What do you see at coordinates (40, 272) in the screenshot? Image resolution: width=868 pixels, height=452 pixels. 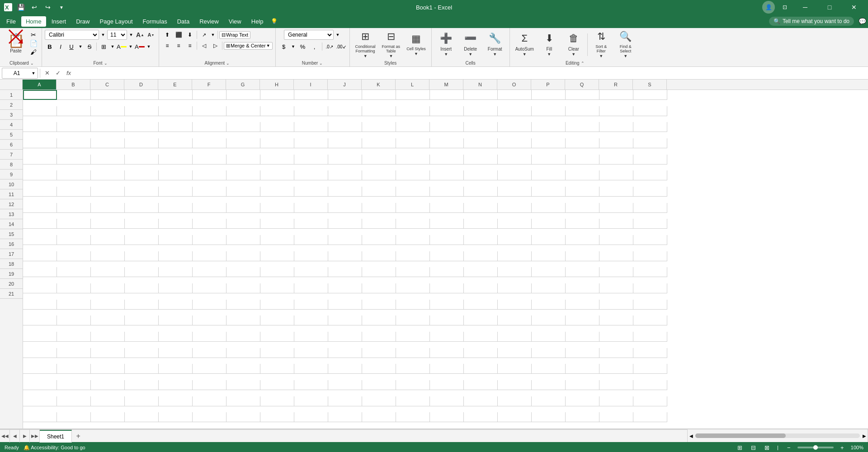 I see `cell-A12` at bounding box center [40, 272].